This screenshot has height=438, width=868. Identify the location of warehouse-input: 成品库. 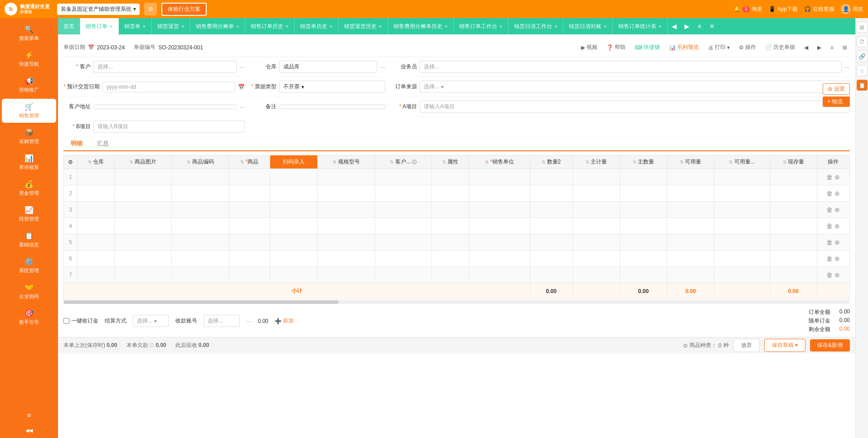
(328, 67).